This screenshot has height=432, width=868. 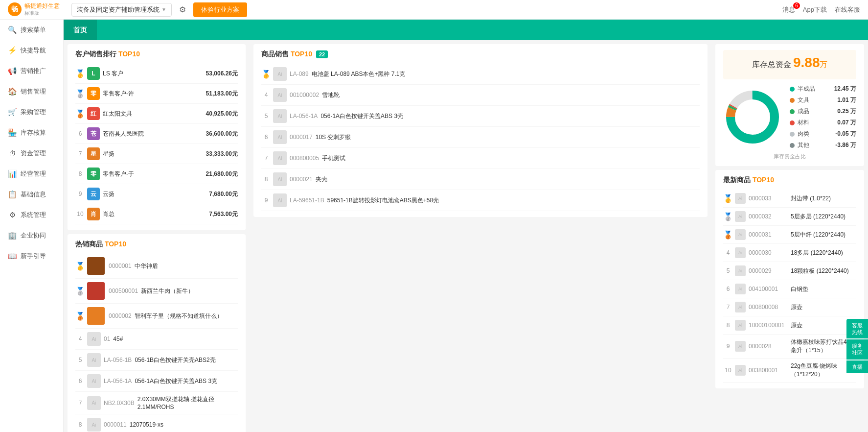 What do you see at coordinates (843, 112) in the screenshot?
I see `legend-val-3: 0.25 万` at bounding box center [843, 112].